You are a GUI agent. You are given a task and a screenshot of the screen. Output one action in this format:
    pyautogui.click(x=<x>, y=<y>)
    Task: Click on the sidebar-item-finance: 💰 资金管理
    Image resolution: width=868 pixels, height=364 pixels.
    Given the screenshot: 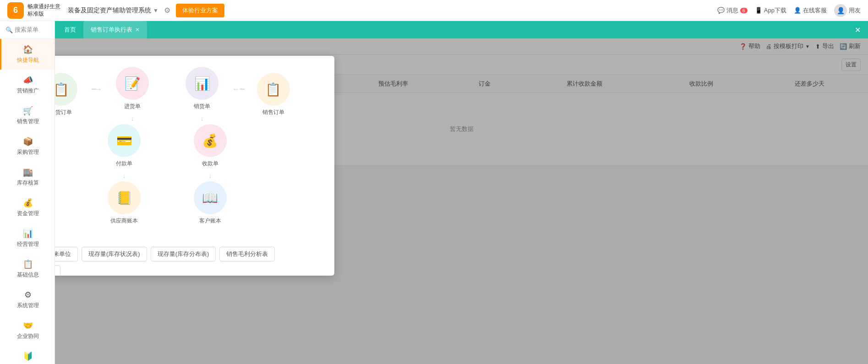 What is the action you would take?
    pyautogui.click(x=27, y=208)
    